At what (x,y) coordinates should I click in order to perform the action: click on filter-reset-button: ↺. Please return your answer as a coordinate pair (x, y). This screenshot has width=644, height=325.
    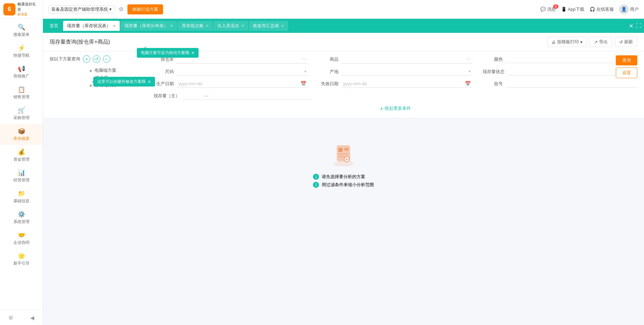
    Looking at the image, I should click on (97, 59).